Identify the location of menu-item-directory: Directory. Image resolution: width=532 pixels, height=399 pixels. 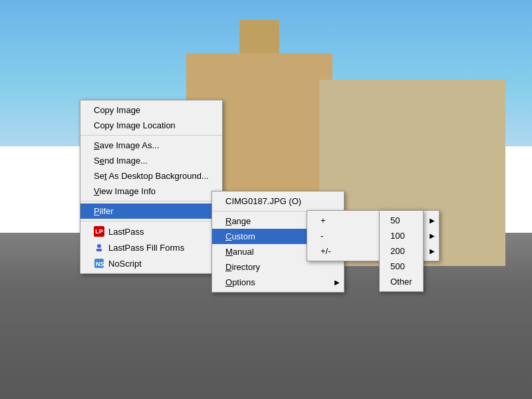
(278, 267).